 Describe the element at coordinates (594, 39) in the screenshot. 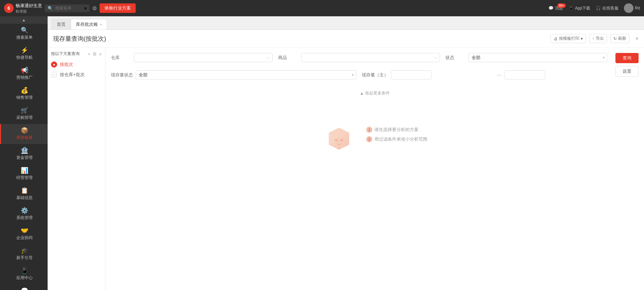

I see `page-actions: 🖨 按模板打印 ▾ ↑ 导出 ↻ 刷新 ×` at that location.